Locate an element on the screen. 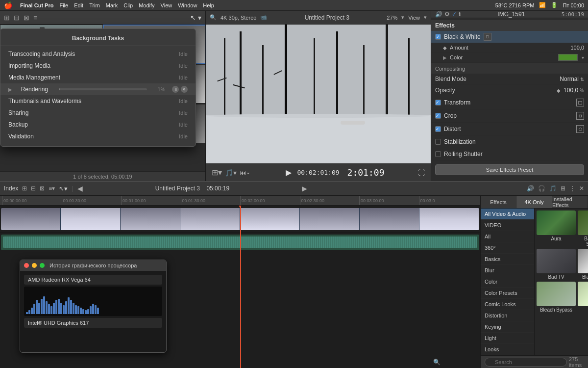 Image resolution: width=588 pixels, height=368 pixels. cat-all-video-audio: All Video & Audio is located at coordinates (508, 214).